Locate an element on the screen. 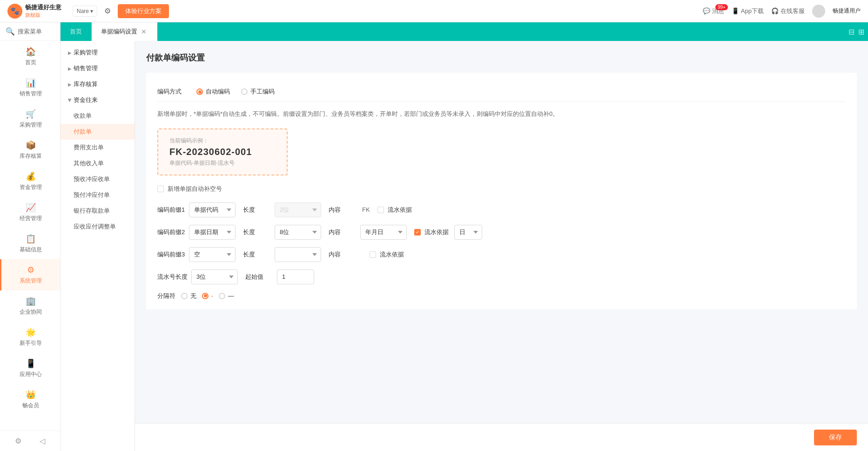  submenu-item-other-income: 其他收入单 is located at coordinates (98, 163).